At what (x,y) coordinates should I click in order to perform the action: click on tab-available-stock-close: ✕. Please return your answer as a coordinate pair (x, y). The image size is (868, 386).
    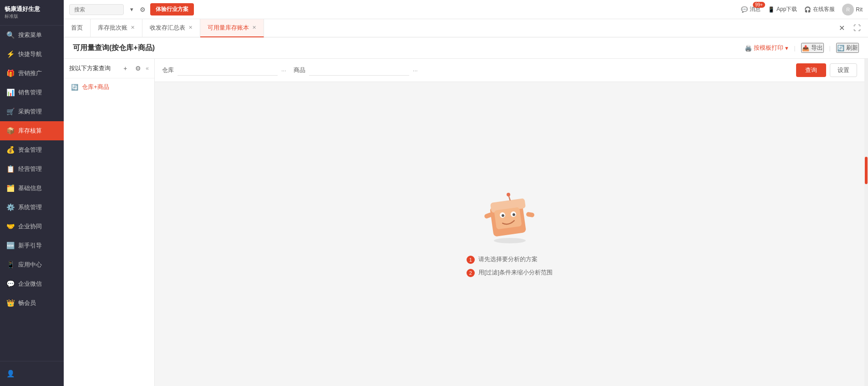
    Looking at the image, I should click on (254, 27).